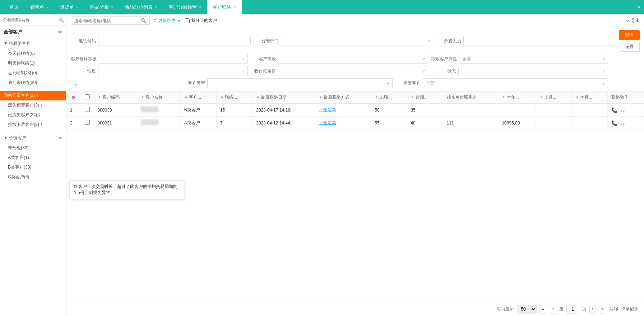 The height and width of the screenshot is (316, 644). Describe the element at coordinates (33, 125) in the screenshot. I see `continuous-down: 持续下滑客户(2) ℹ` at that location.